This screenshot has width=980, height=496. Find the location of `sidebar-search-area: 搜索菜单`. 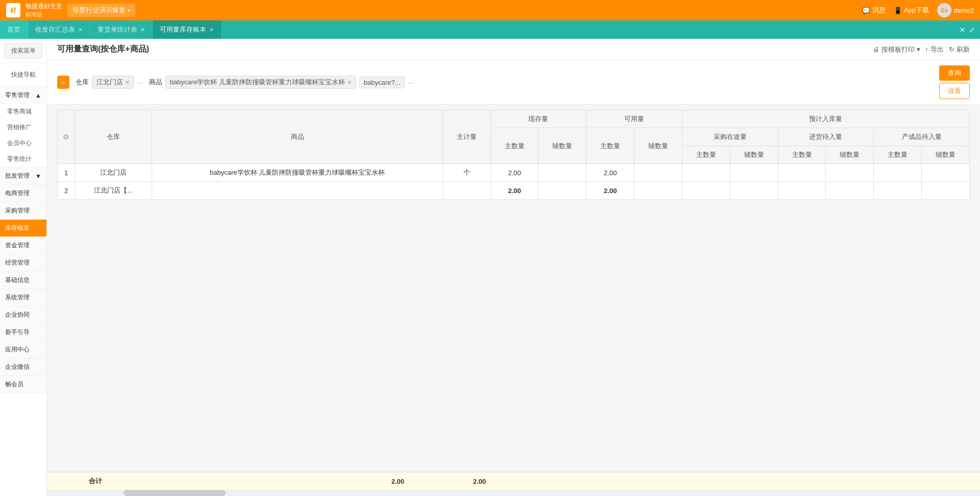

sidebar-search-area: 搜索菜单 is located at coordinates (23, 51).